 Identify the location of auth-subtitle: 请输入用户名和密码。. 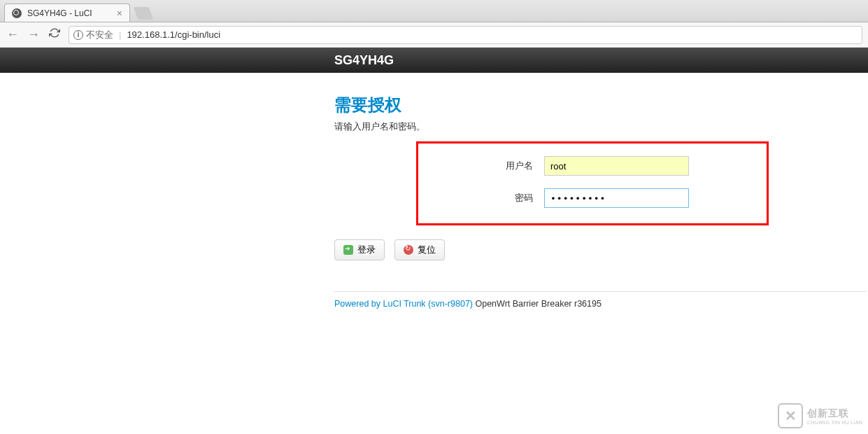
(600, 127).